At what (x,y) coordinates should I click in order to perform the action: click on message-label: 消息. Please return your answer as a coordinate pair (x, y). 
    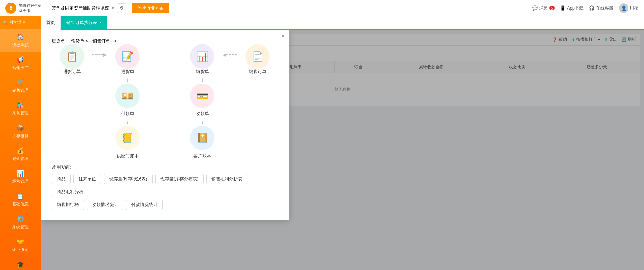
    Looking at the image, I should click on (543, 8).